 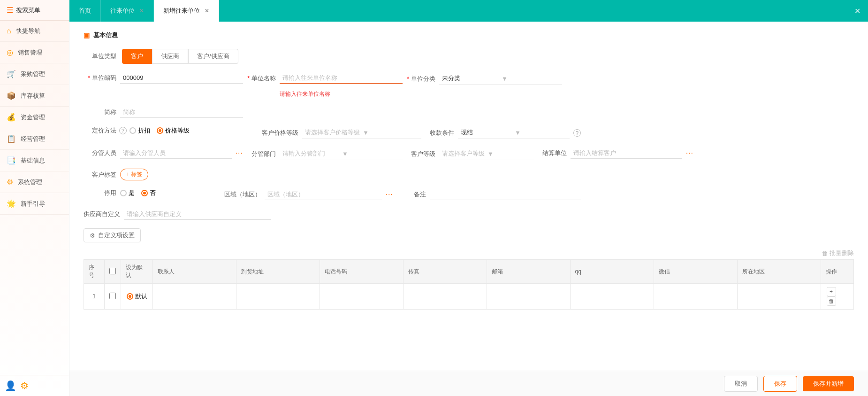 What do you see at coordinates (35, 96) in the screenshot?
I see `sidebar-item-inventory: 📦 库存核算` at bounding box center [35, 96].